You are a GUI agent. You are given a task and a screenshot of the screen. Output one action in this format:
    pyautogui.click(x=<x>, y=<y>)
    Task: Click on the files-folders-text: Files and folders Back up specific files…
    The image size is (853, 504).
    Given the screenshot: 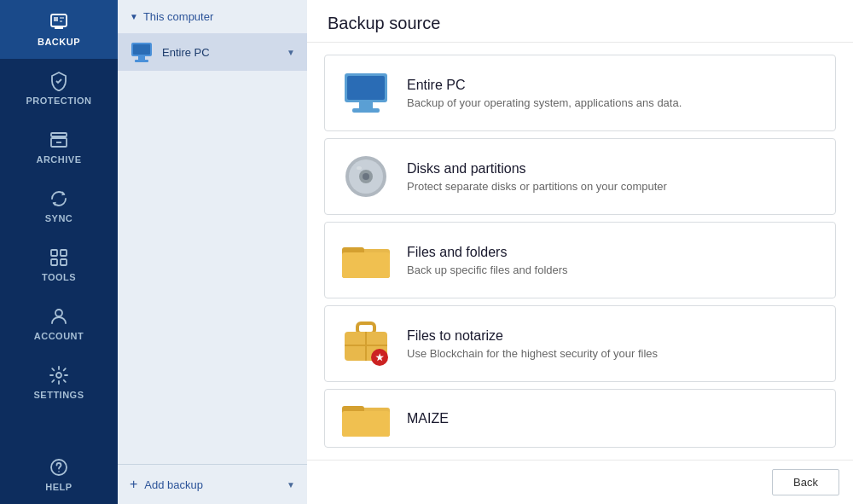 What is the action you would take?
    pyautogui.click(x=488, y=261)
    